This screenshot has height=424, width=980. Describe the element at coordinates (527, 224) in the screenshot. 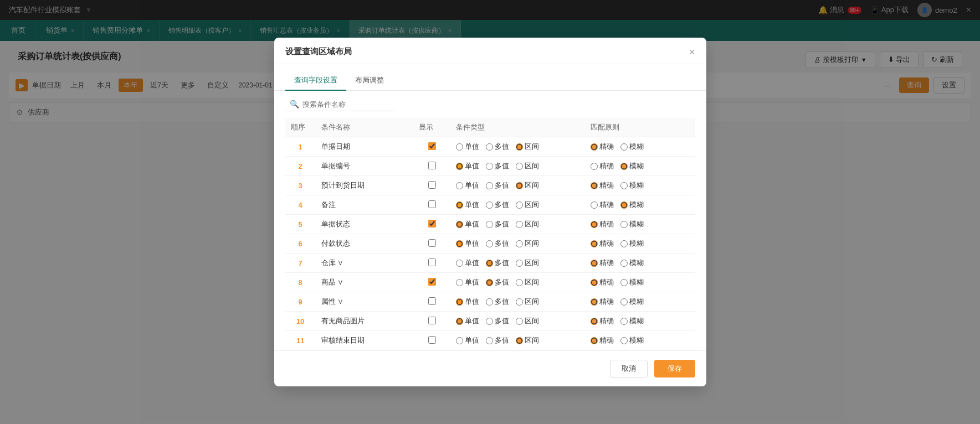

I see `type-option-区间-4: 区间` at that location.